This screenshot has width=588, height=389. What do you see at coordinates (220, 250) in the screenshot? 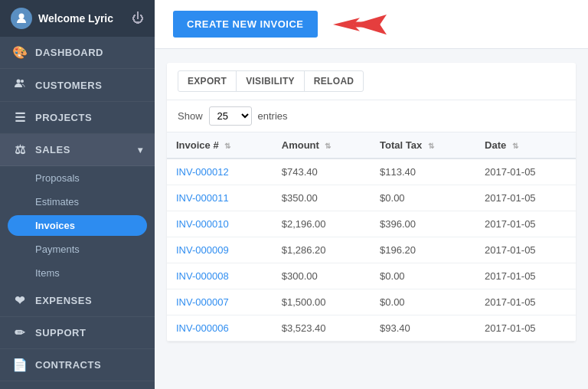
I see `invoice-cell: INV-000009` at bounding box center [220, 250].